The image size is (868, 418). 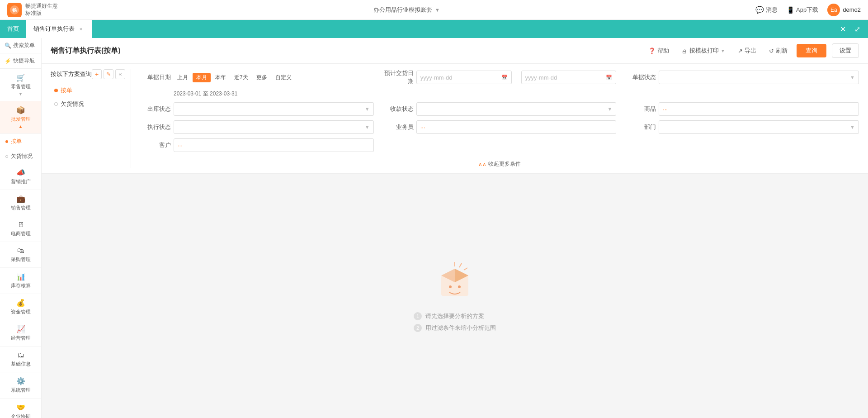 I want to click on plan-item-debt: 欠货情况, so click(x=88, y=104).